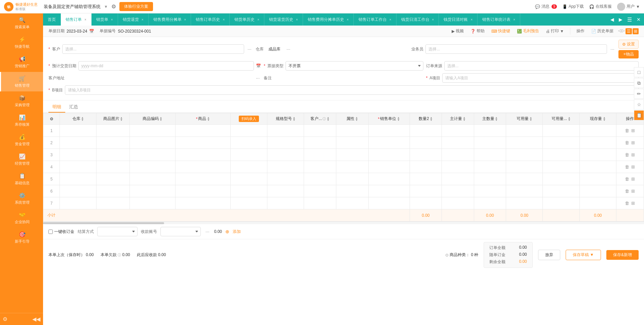 The image size is (644, 325). What do you see at coordinates (22, 43) in the screenshot?
I see `sidebar-item-quick: ⚡快捷导航` at bounding box center [22, 43].